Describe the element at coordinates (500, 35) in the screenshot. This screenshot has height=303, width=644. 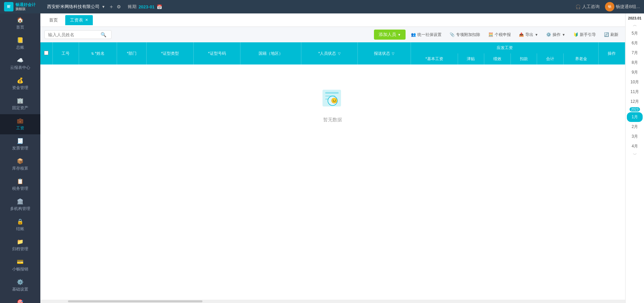
I see `personal-tax-btn: 🧮 个税申报` at that location.